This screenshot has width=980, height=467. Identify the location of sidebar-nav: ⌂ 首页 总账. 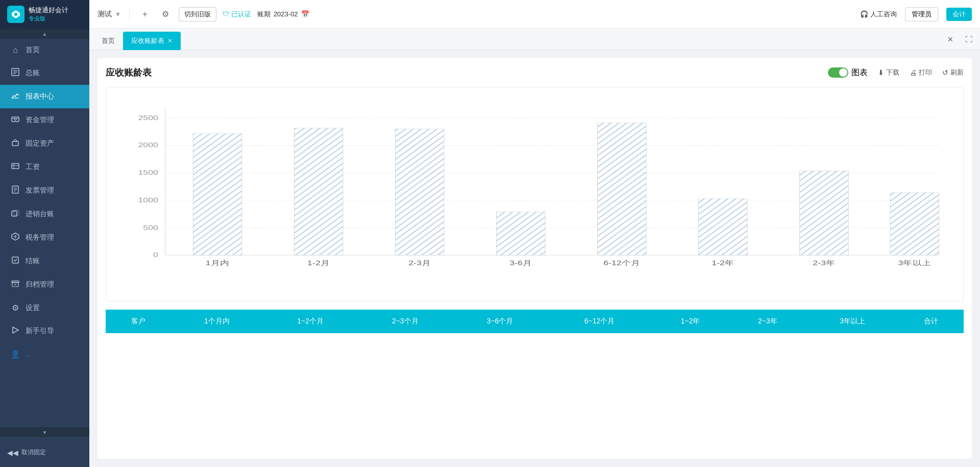
(45, 233).